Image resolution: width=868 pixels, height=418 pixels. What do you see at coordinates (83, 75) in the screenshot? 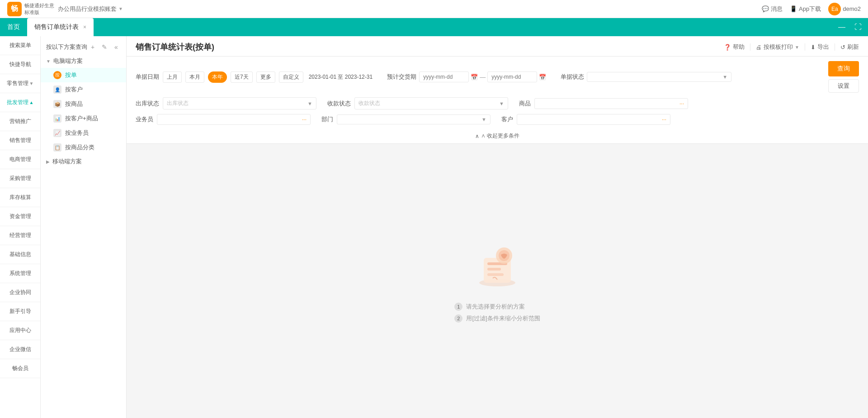
I see `scheme-item-by-order: 按 按单` at bounding box center [83, 75].